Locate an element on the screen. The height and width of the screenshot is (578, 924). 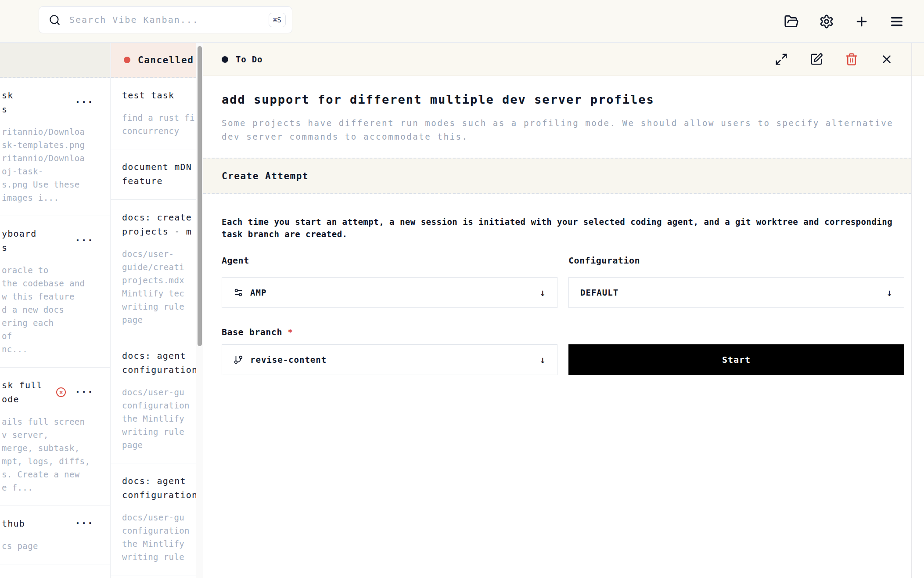
search-box: ⌘S is located at coordinates (165, 20).